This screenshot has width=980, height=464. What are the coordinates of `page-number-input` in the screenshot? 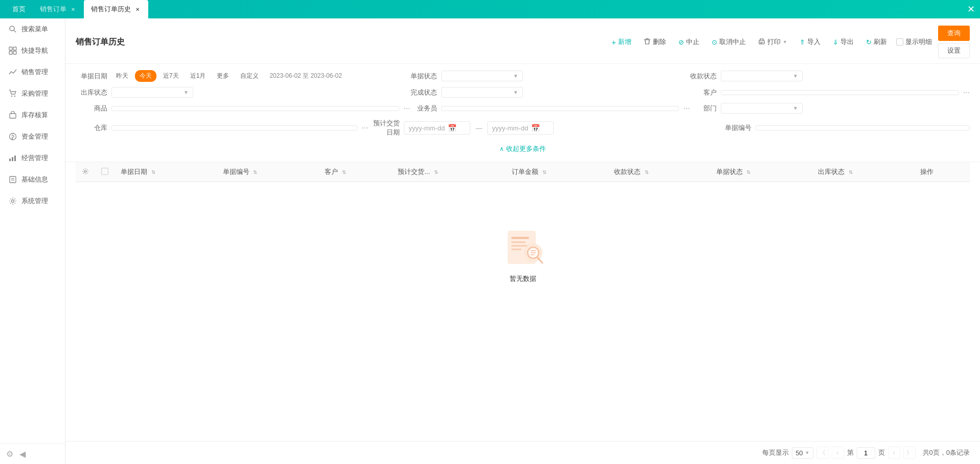 It's located at (866, 453).